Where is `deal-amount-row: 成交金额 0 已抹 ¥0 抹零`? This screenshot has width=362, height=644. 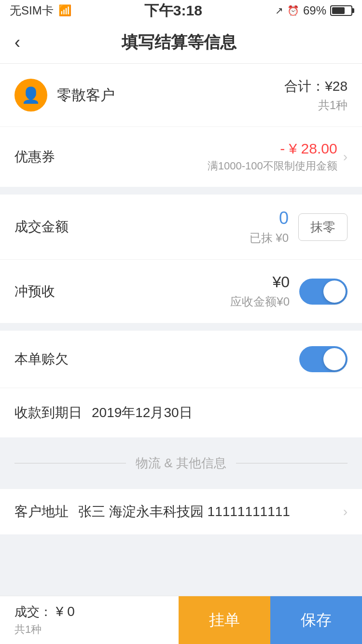 deal-amount-row: 成交金额 0 已抹 ¥0 抹零 is located at coordinates (181, 227).